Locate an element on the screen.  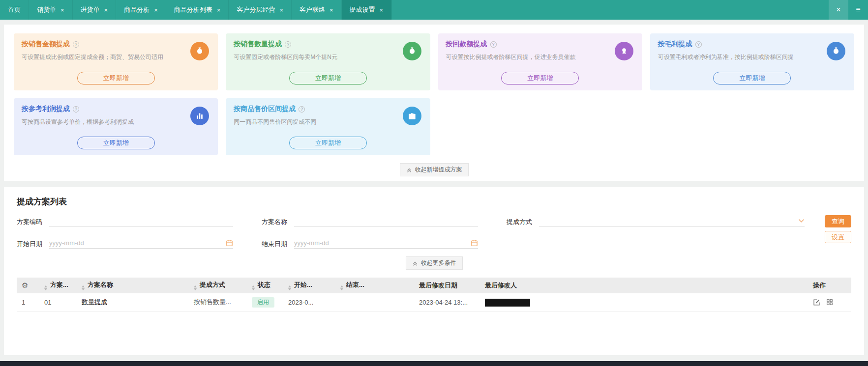
card-title: 按商品售价区间提成 is located at coordinates (265, 109).